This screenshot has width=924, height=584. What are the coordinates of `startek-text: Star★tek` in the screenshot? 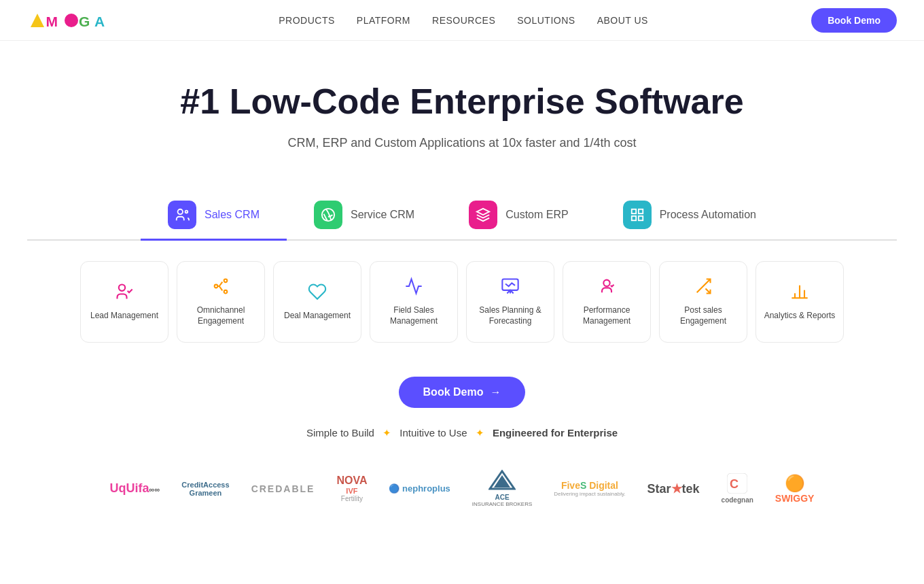 It's located at (674, 489).